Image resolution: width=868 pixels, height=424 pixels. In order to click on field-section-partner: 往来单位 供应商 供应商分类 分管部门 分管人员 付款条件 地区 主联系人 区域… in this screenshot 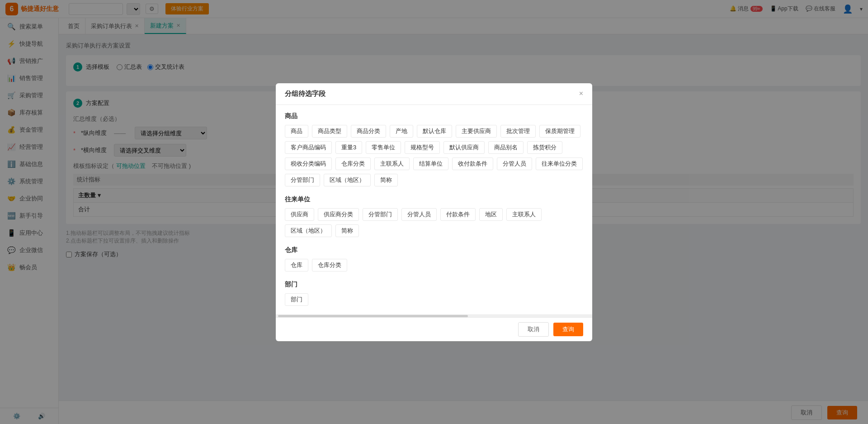, I will do `click(434, 216)`.